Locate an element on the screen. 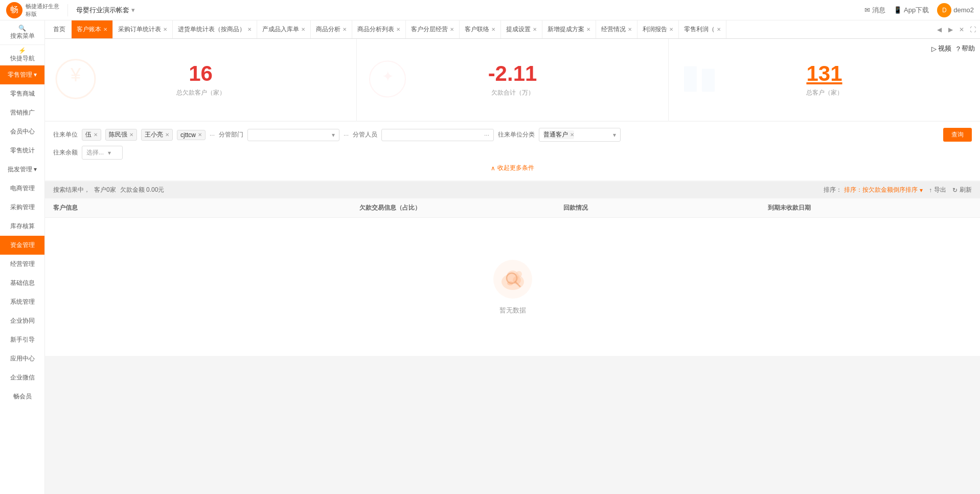 This screenshot has height=494, width=980. sort-select: 排序： 排序：按欠款金额倒序排序 ▾ is located at coordinates (873, 190).